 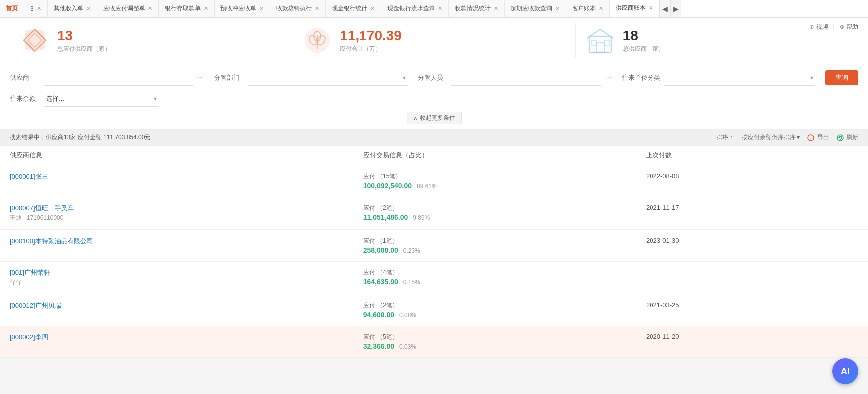 What do you see at coordinates (434, 213) in the screenshot?
I see `table-row: [000007]恒旺二手叉车 王通 17106110000 应付 （2笔） 11…` at bounding box center [434, 213].